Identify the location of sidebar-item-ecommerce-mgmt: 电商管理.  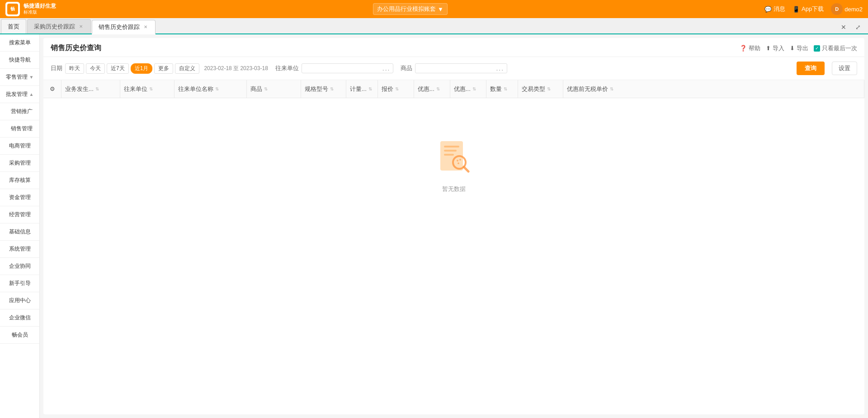
(20, 146).